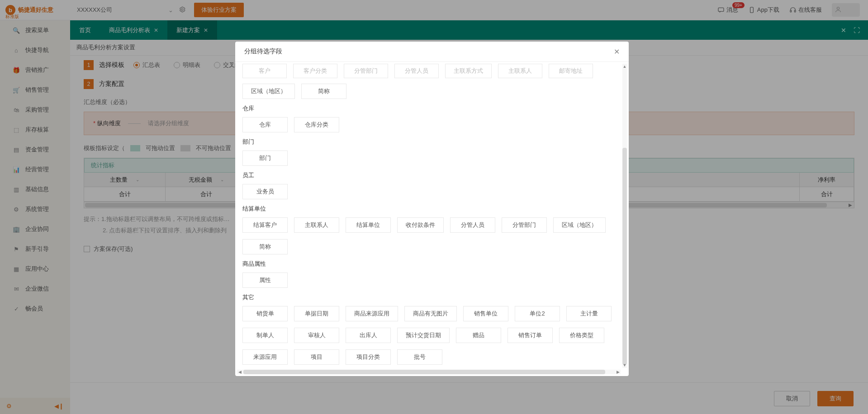 Image resolution: width=868 pixels, height=414 pixels. Describe the element at coordinates (432, 158) in the screenshot. I see `chip-row: 部门` at that location.